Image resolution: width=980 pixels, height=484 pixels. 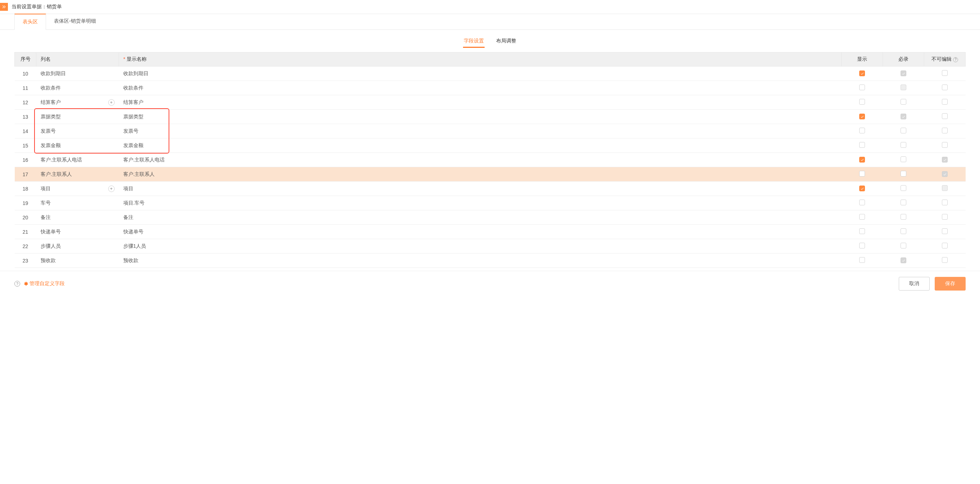 I want to click on table-row: 16客户.主联系人电话客户.主联系人电话, so click(x=490, y=160).